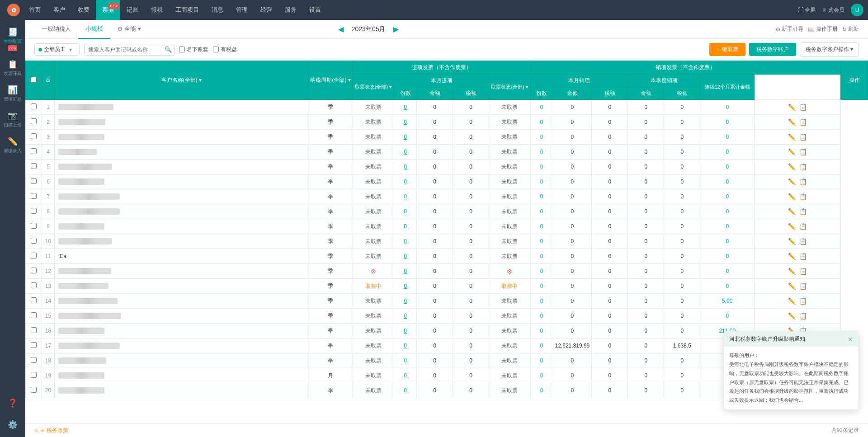 Image resolution: width=868 pixels, height=437 pixels. I want to click on nav-item-fee: 收费, so click(84, 10).